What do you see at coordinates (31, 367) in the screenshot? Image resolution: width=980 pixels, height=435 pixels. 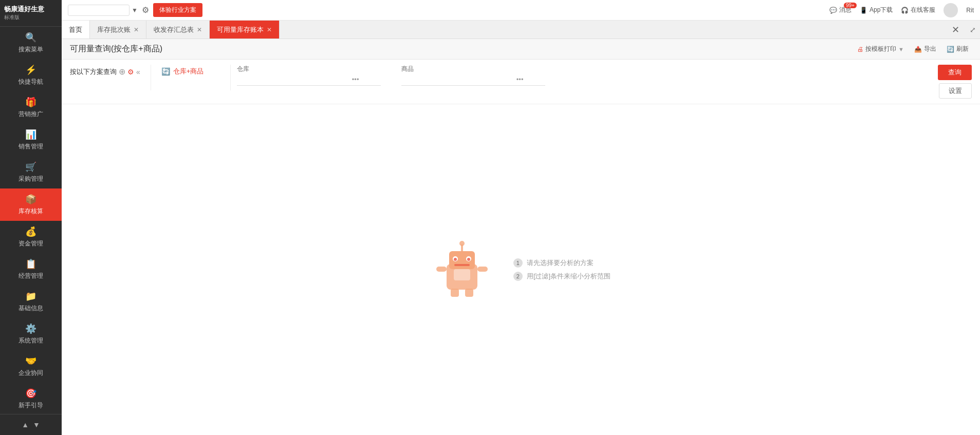 I see `sidebar-item-enterprise: 🤝 企业协同` at bounding box center [31, 367].